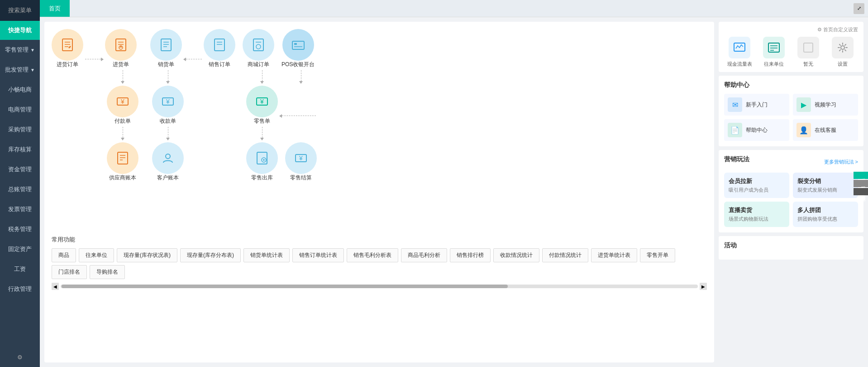 Image resolution: width=868 pixels, height=367 pixels. I want to click on help-center-title: 帮助中心, so click(791, 85).